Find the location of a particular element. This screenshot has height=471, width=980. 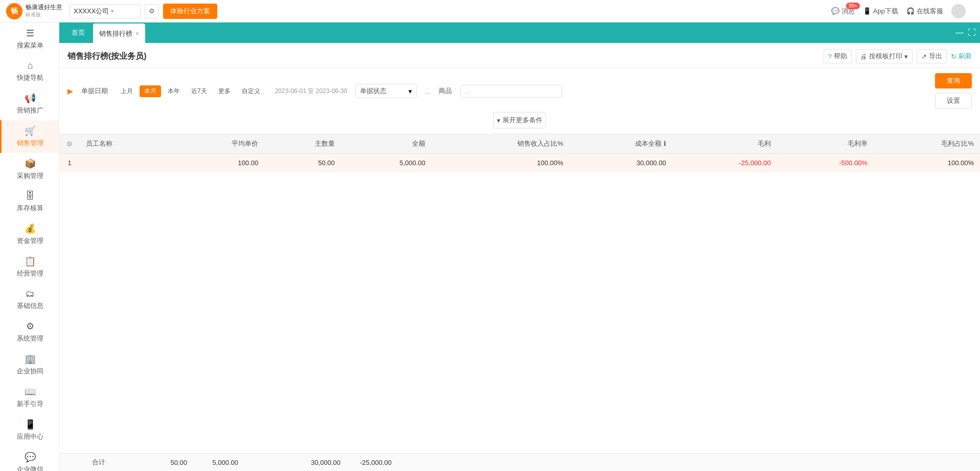

sidebar-item-capital: 💰 资金管理 is located at coordinates (30, 234).